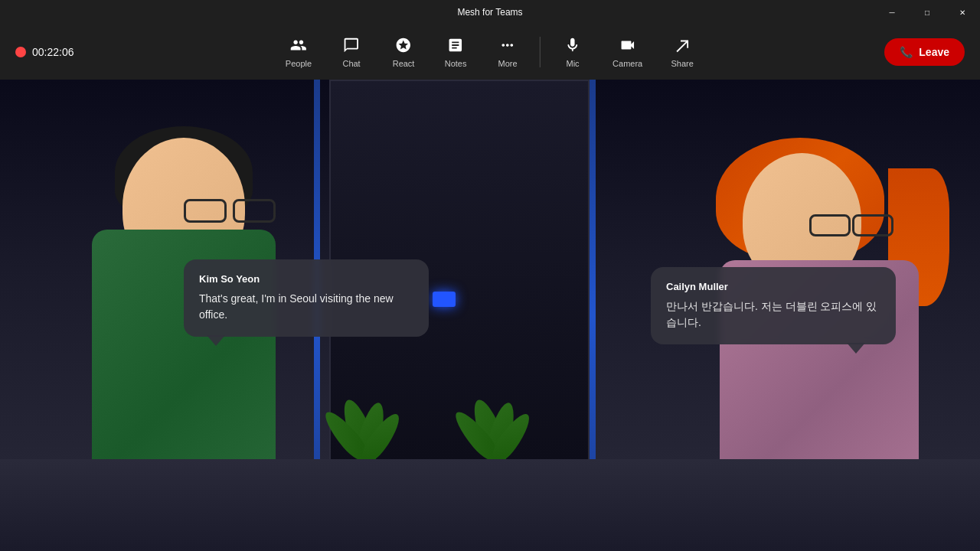  I want to click on leave-phone-icon: 📞, so click(906, 52).